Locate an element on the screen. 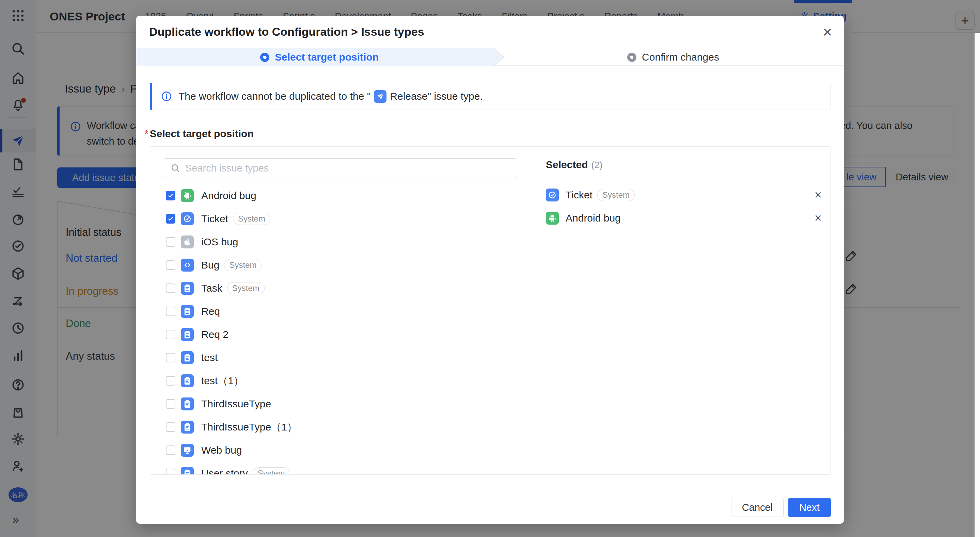 The image size is (980, 537). dialog-title: Duplicate workflow to Configuration > Is… is located at coordinates (287, 32).